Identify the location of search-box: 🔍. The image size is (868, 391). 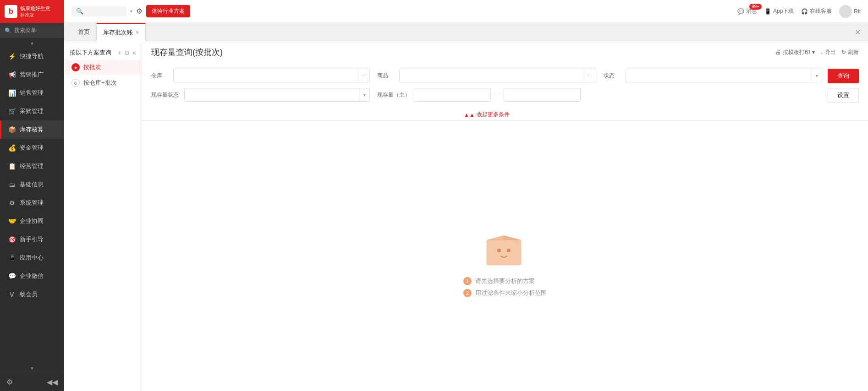
(99, 11).